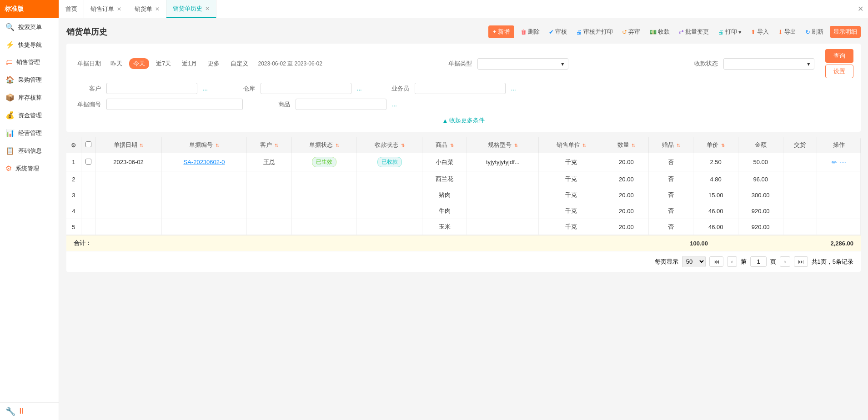  Describe the element at coordinates (769, 64) in the screenshot. I see `collect-status-select: ▾` at that location.